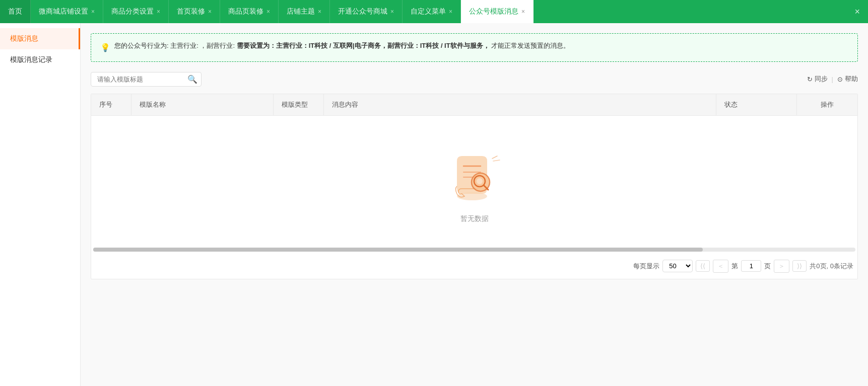 The width and height of the screenshot is (868, 386). I want to click on th-action: 操作, so click(827, 105).